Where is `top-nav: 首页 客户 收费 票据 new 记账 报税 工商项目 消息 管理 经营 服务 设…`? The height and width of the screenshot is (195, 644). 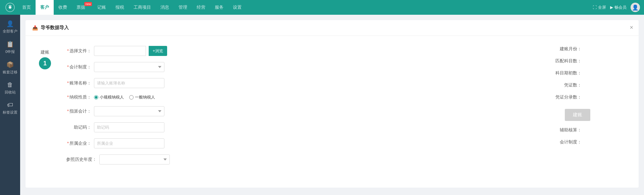
top-nav: 首页 客户 收费 票据 new 记账 报税 工商项目 消息 管理 经营 服务 设… is located at coordinates (322, 7).